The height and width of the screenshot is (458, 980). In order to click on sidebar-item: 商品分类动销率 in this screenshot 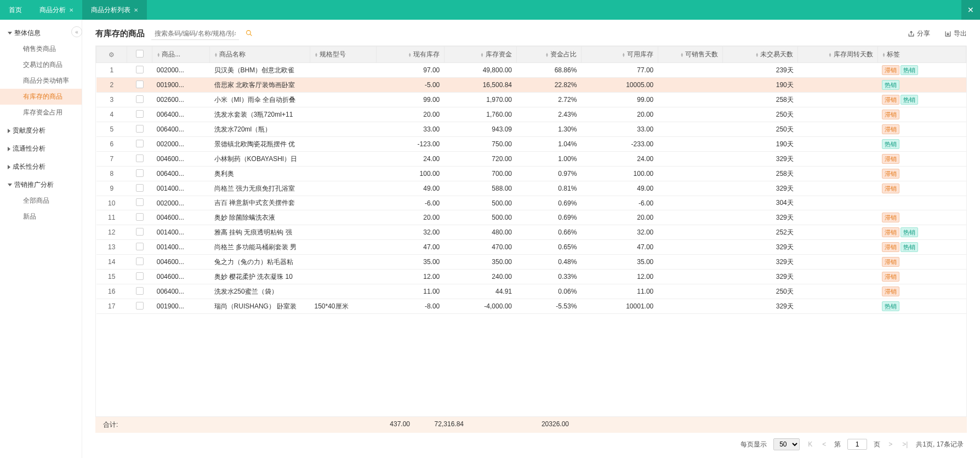, I will do `click(41, 81)`.